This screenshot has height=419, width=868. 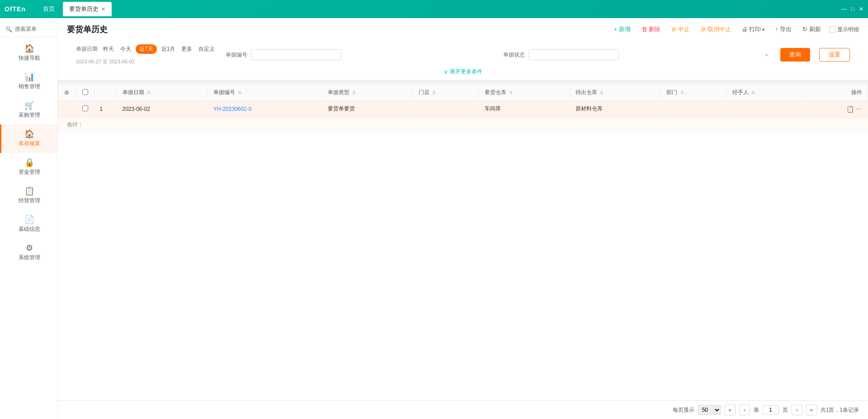 I want to click on sales-icon: 📊, so click(x=29, y=77).